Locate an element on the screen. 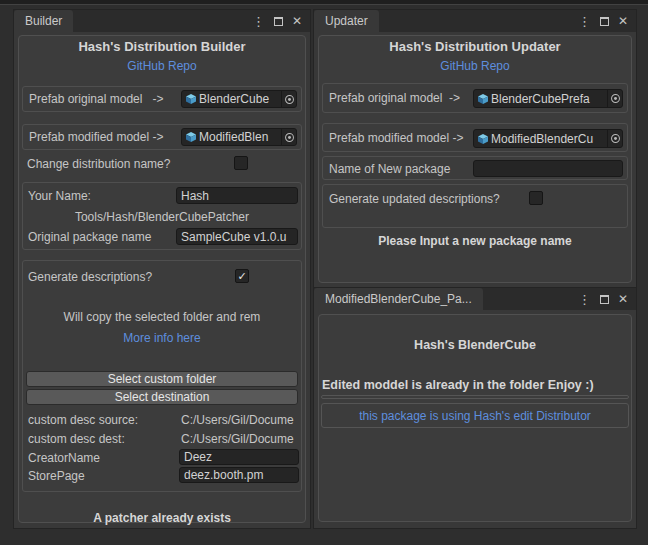 The height and width of the screenshot is (545, 648). select-custom-folder-button: Select custom folder is located at coordinates (162, 379).